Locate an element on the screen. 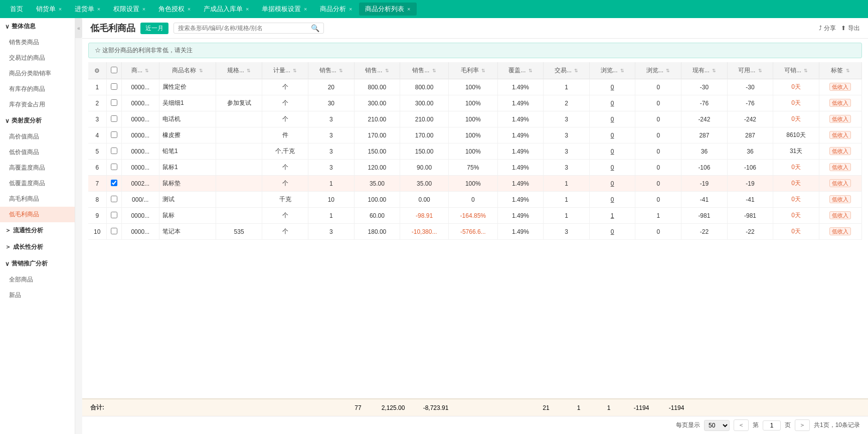  sidebar-item-low-margin: 低毛利商品 is located at coordinates (37, 215).